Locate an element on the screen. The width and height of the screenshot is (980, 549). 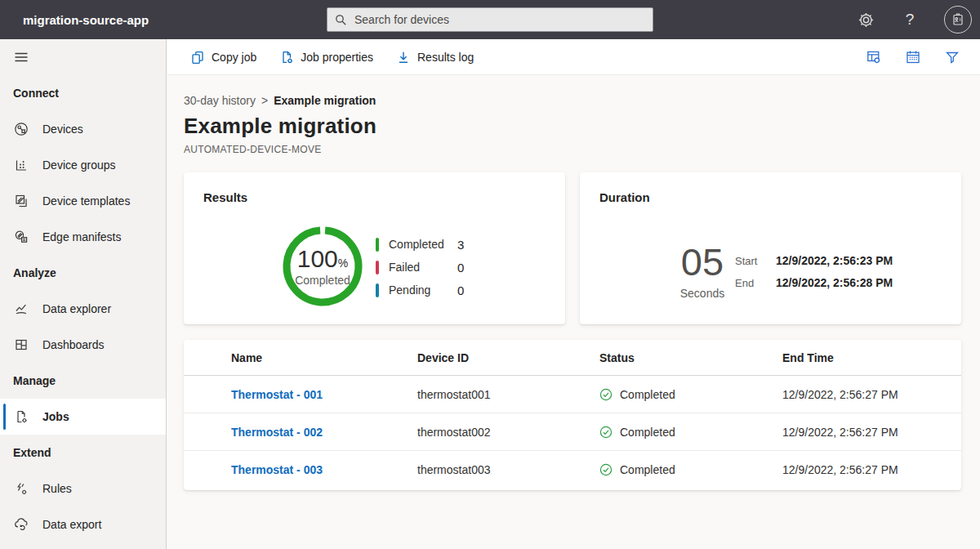
job-properties-button: Job properties is located at coordinates (327, 57).